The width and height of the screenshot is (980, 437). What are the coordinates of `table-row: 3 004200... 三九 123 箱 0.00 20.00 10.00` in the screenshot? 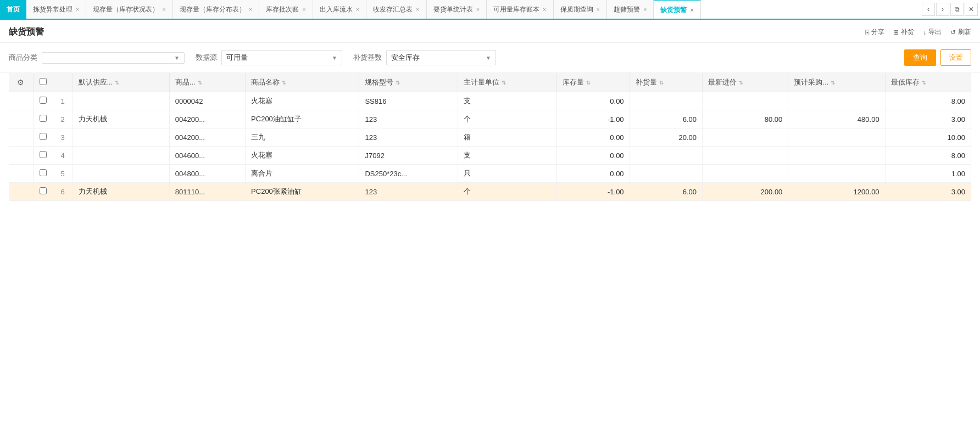 It's located at (490, 137).